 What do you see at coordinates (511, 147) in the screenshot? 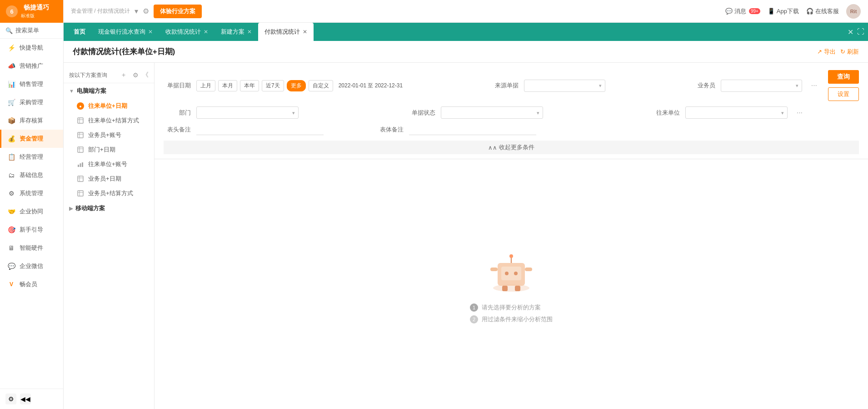
I see `collapse-more-button: ∧∧ 收起更多条件` at bounding box center [511, 147].